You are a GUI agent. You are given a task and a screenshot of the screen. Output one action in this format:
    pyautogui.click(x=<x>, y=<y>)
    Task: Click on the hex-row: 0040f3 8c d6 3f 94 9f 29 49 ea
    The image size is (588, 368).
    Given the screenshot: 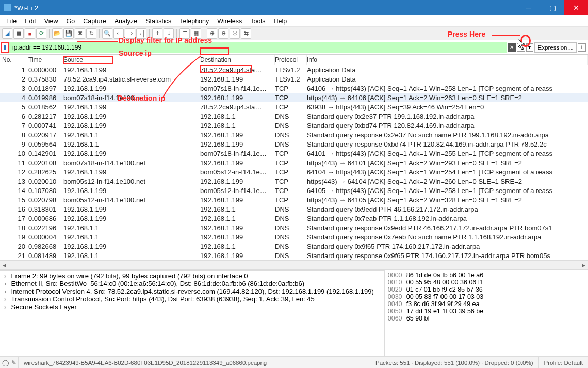 What is the action you would take?
    pyautogui.click(x=446, y=304)
    